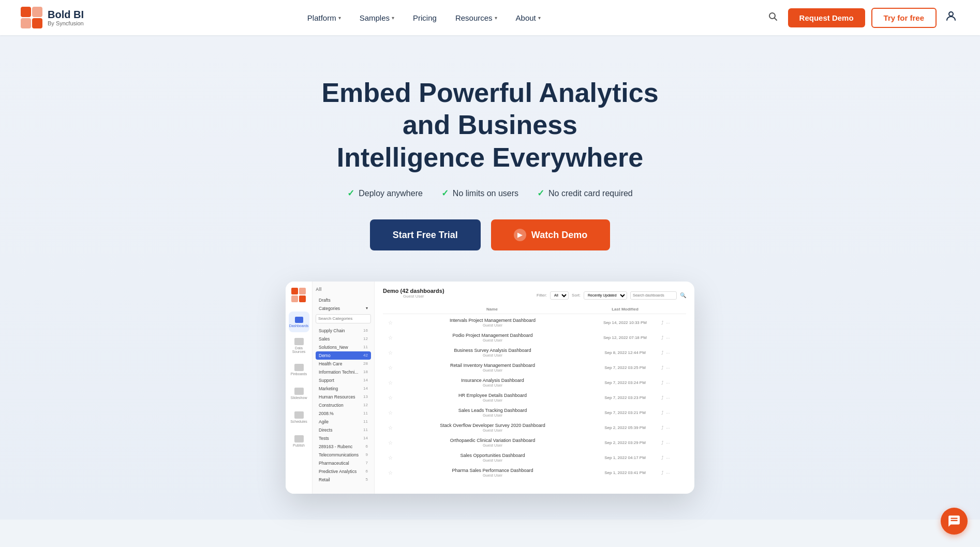 This screenshot has height=547, width=980. What do you see at coordinates (425, 235) in the screenshot?
I see `start-trial-button: Start Free Trial` at bounding box center [425, 235].